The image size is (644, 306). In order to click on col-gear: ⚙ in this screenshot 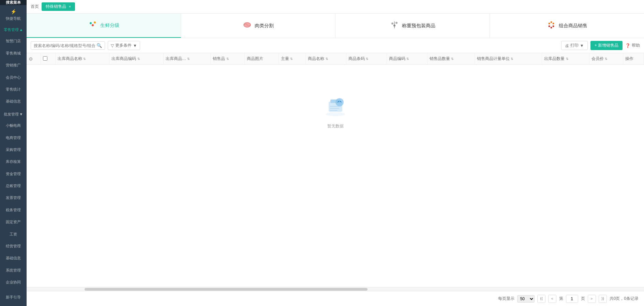, I will do `click(34, 59)`.